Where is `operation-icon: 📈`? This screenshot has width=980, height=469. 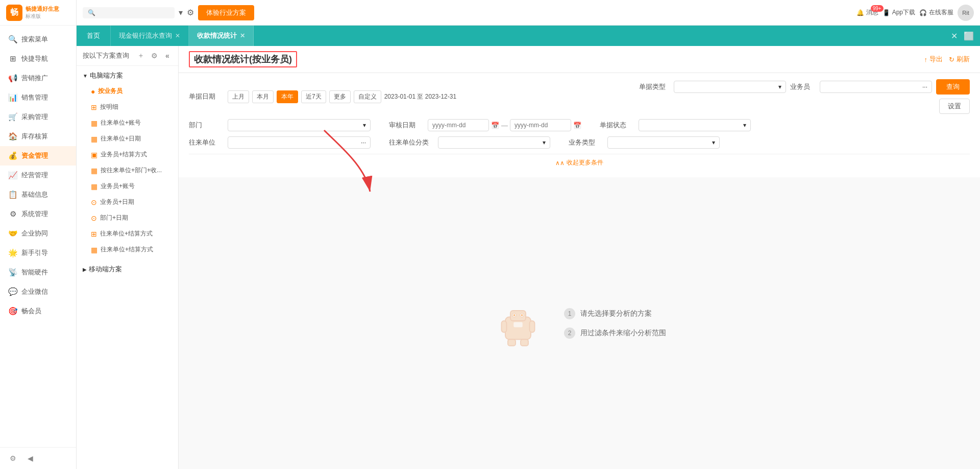
operation-icon: 📈 is located at coordinates (13, 175).